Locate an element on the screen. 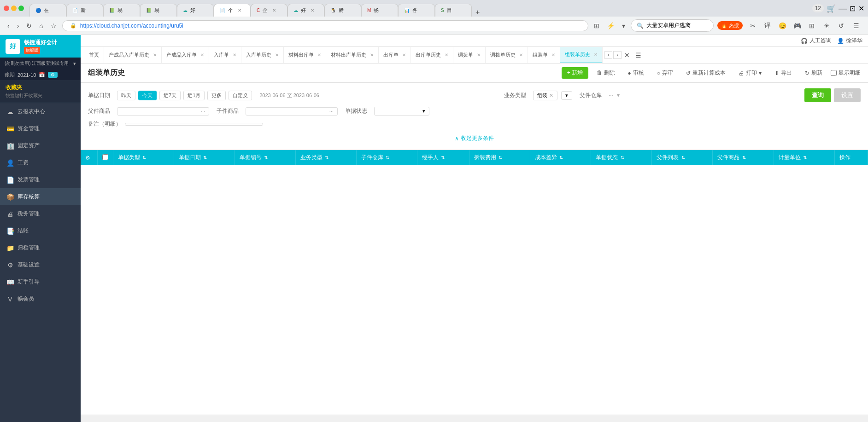  tab-close-outbound: ✕ is located at coordinates (404, 55).